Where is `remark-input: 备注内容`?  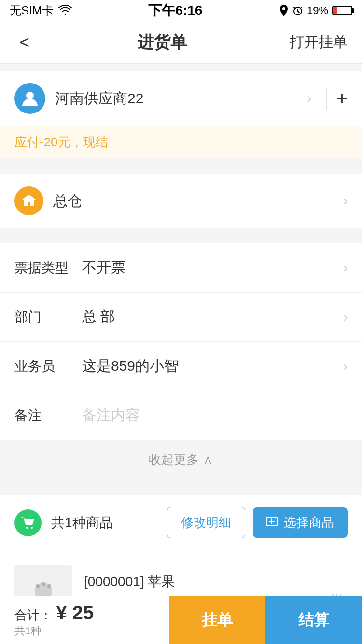
remark-input: 备注内容 is located at coordinates (215, 415).